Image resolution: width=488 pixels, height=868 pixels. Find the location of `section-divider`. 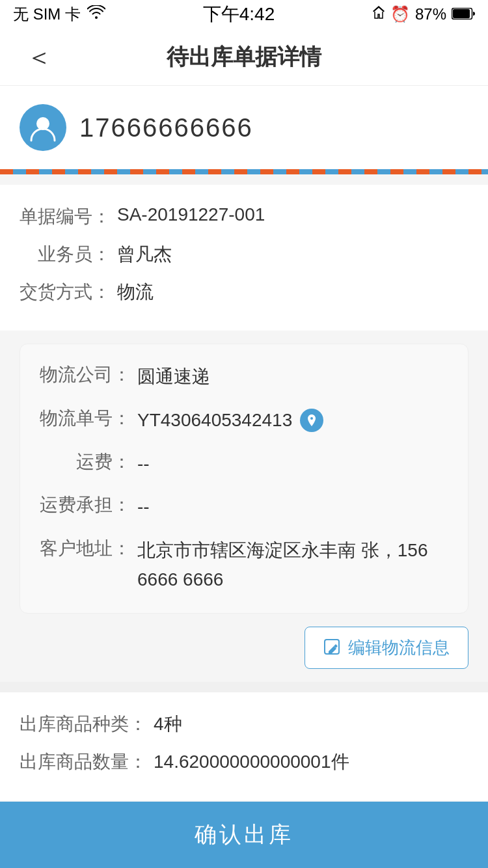

section-divider is located at coordinates (244, 687).